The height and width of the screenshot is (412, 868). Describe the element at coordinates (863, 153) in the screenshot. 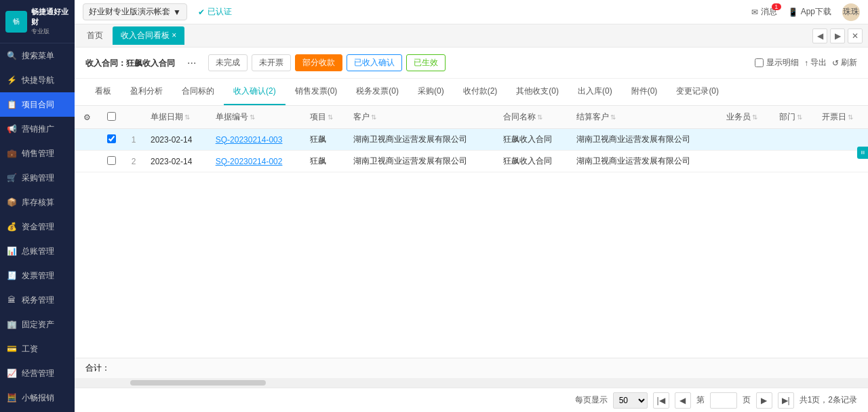

I see `float-side-button: ≡` at that location.